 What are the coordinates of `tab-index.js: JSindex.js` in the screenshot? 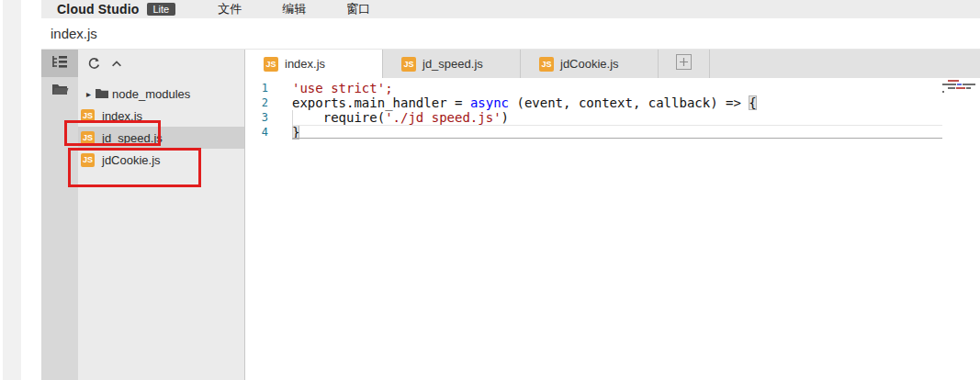 It's located at (314, 64).